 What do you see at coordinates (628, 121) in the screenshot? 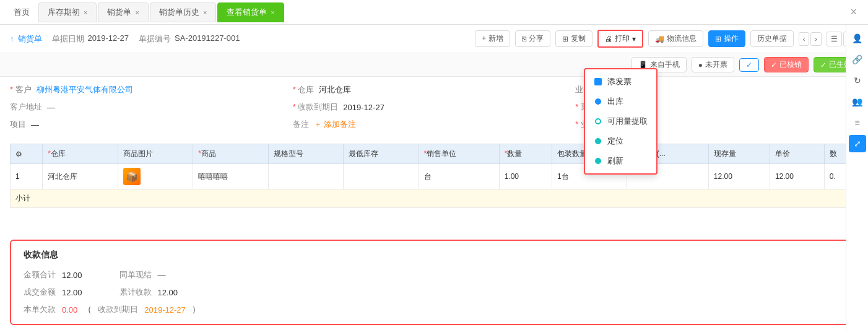
I see `qty-pick-label: 可用量提取` at bounding box center [628, 121].